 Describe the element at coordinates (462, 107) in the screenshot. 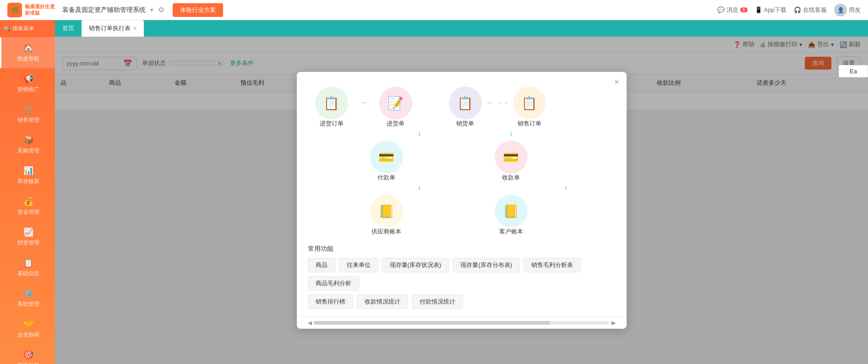

I see `flow-row-1: 📋 进货订单 → 📝 进货单` at that location.